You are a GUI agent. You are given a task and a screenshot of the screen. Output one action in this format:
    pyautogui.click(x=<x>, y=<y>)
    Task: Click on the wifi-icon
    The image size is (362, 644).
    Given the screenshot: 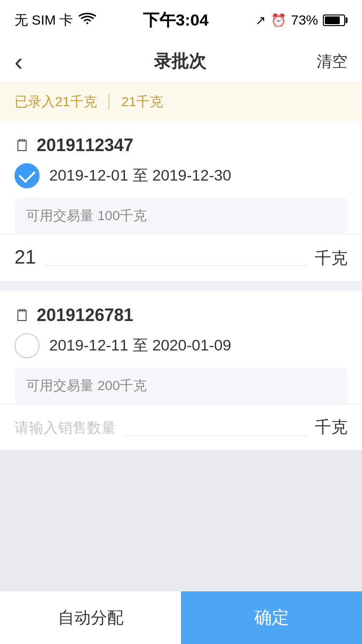 What is the action you would take?
    pyautogui.click(x=87, y=20)
    